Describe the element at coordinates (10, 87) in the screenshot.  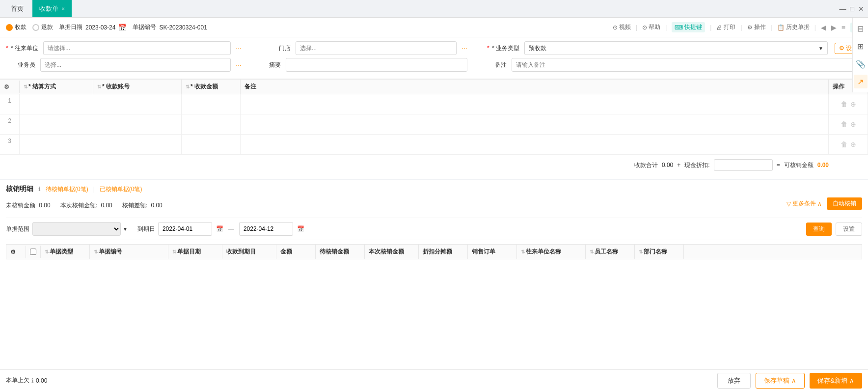
I see `table-settings-icon: ⚙` at that location.